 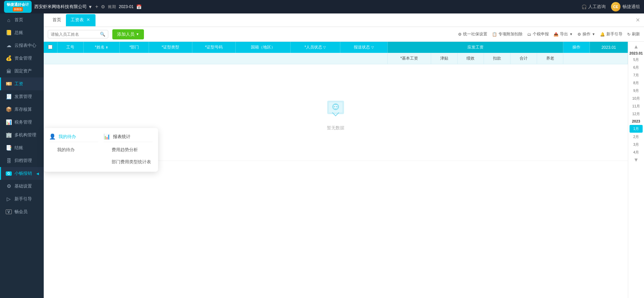 What do you see at coordinates (538, 34) in the screenshot?
I see `tax-report-btn: 🗂 个税申报` at bounding box center [538, 34].